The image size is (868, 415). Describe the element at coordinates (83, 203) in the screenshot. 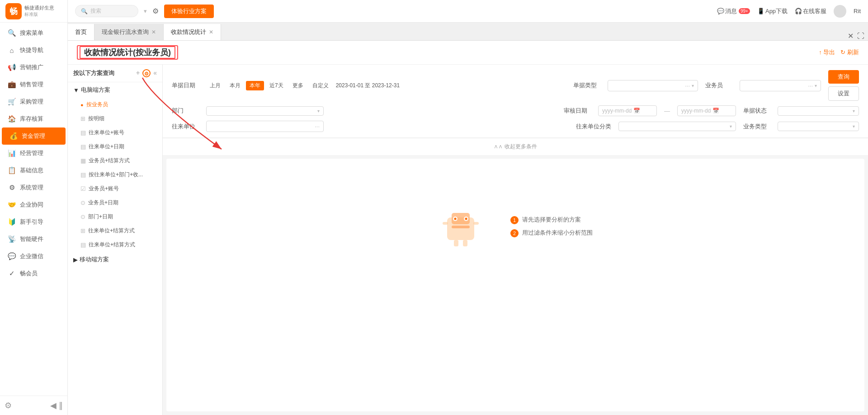

I see `item-icon-7: ⊙` at that location.